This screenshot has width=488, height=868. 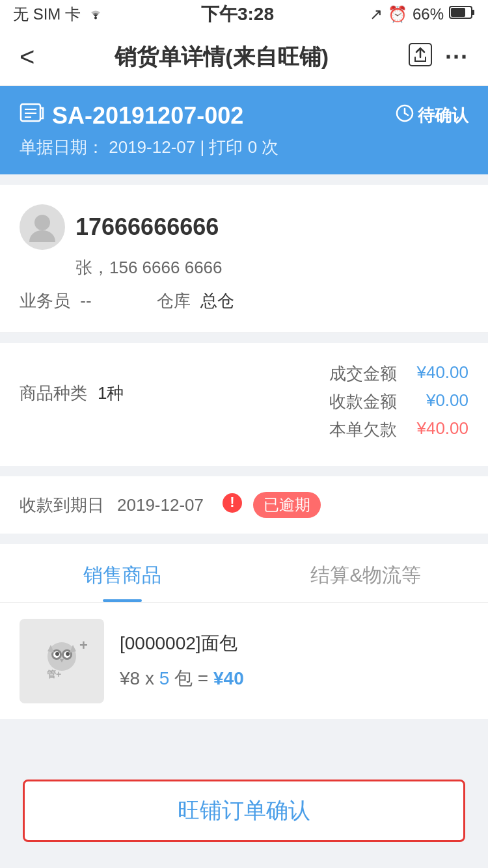 What do you see at coordinates (42, 227) in the screenshot?
I see `avatar` at bounding box center [42, 227].